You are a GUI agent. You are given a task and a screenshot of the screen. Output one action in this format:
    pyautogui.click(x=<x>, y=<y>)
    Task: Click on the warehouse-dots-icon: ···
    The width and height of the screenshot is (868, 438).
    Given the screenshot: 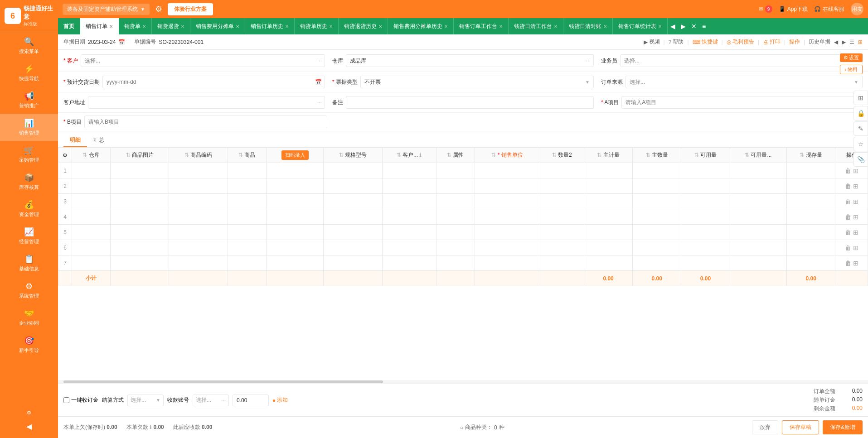 What is the action you would take?
    pyautogui.click(x=590, y=61)
    